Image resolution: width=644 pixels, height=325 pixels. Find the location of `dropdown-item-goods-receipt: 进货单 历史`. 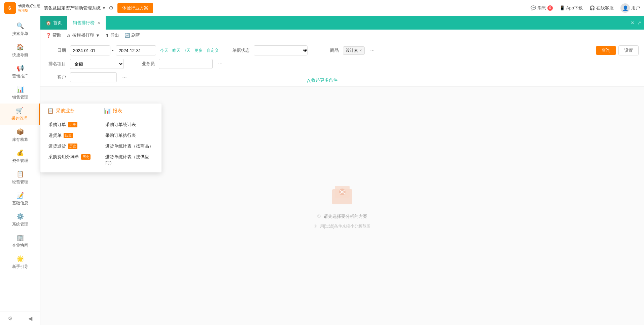

dropdown-item-goods-receipt: 进货单 历史 is located at coordinates (73, 135).